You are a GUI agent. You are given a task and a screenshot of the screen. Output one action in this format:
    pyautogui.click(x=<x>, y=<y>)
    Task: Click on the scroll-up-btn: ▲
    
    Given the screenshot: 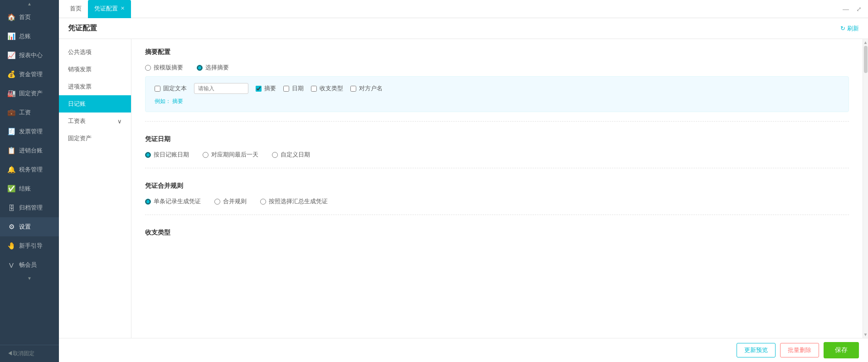 What is the action you would take?
    pyautogui.click(x=866, y=42)
    